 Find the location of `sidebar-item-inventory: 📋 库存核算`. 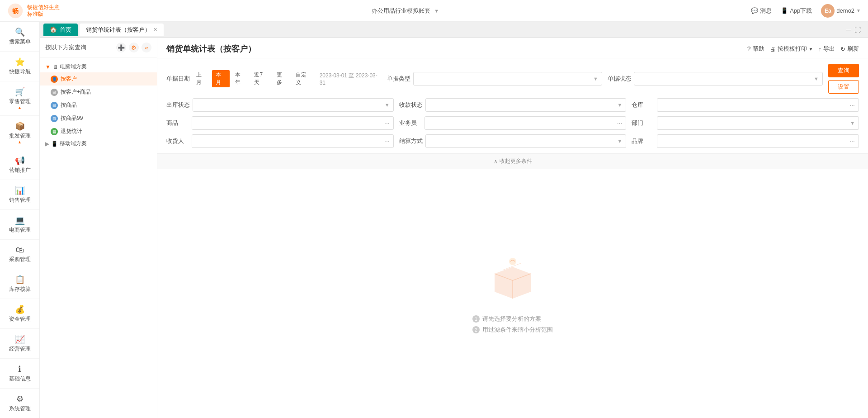

sidebar-item-inventory: 📋 库存核算 is located at coordinates (20, 284).